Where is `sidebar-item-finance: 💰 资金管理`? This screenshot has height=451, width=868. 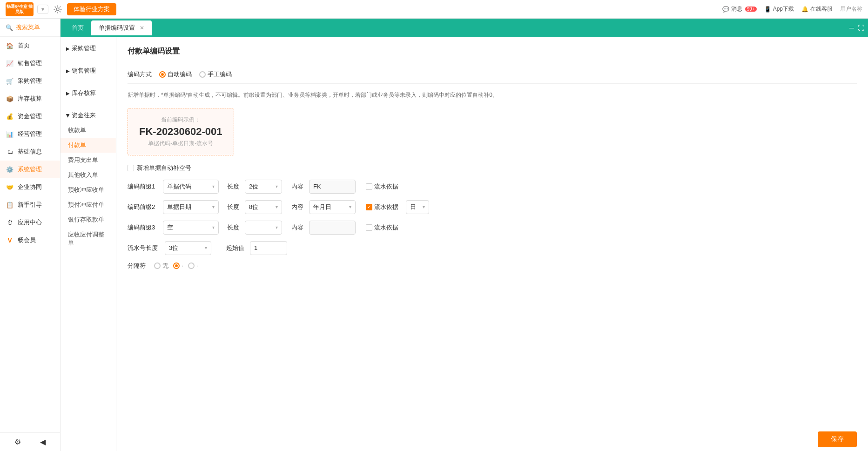 sidebar-item-finance: 💰 资金管理 is located at coordinates (30, 116).